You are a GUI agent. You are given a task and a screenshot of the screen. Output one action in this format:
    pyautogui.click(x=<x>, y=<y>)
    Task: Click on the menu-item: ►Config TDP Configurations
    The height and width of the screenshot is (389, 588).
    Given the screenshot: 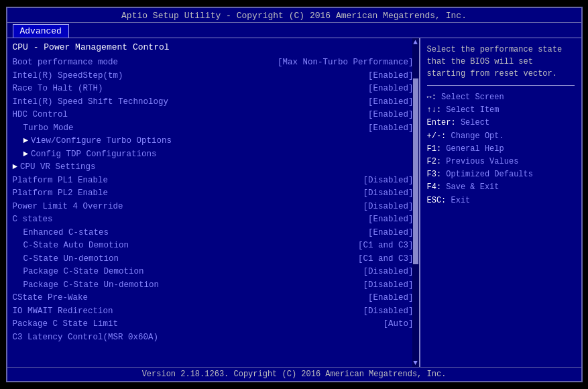 What is the action you would take?
    pyautogui.click(x=213, y=155)
    